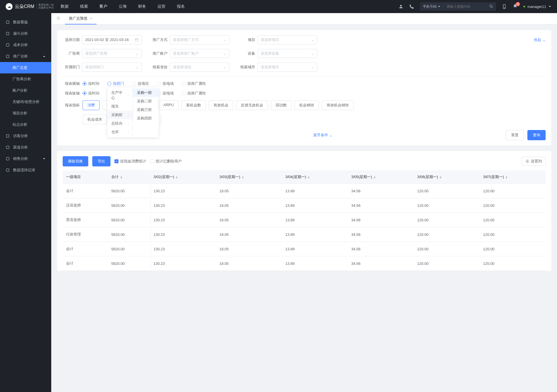 This screenshot has height=392, width=557. What do you see at coordinates (447, 177) in the screenshot?
I see `column-header: 3/06(星期一)▲▼` at bounding box center [447, 177].